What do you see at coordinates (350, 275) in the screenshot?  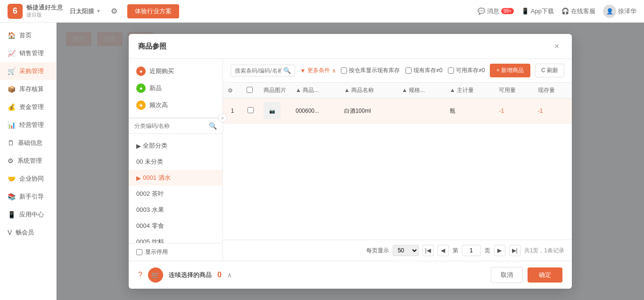 I see `modal-footer: ? 🛒 连续选择的商品 0 ∧ 取消 确定` at bounding box center [350, 275].